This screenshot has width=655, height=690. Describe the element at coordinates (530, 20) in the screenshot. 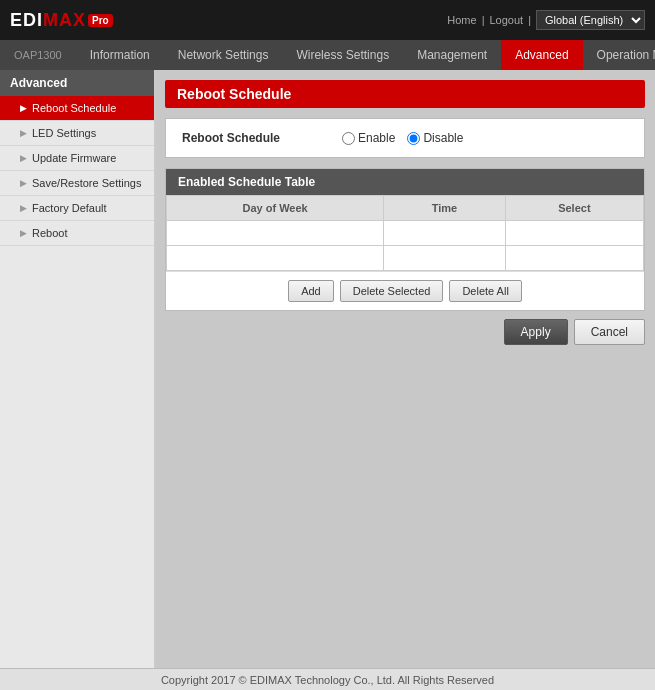

I see `separator2: |` at that location.